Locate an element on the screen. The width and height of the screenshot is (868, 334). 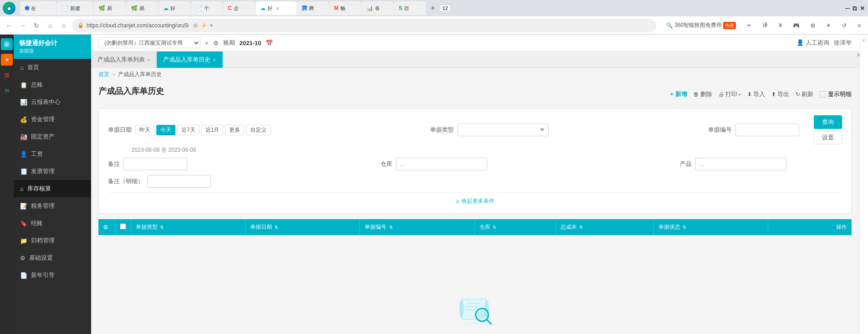
sidebar-item-new-doc: 📄 新年引导 is located at coordinates (52, 275).